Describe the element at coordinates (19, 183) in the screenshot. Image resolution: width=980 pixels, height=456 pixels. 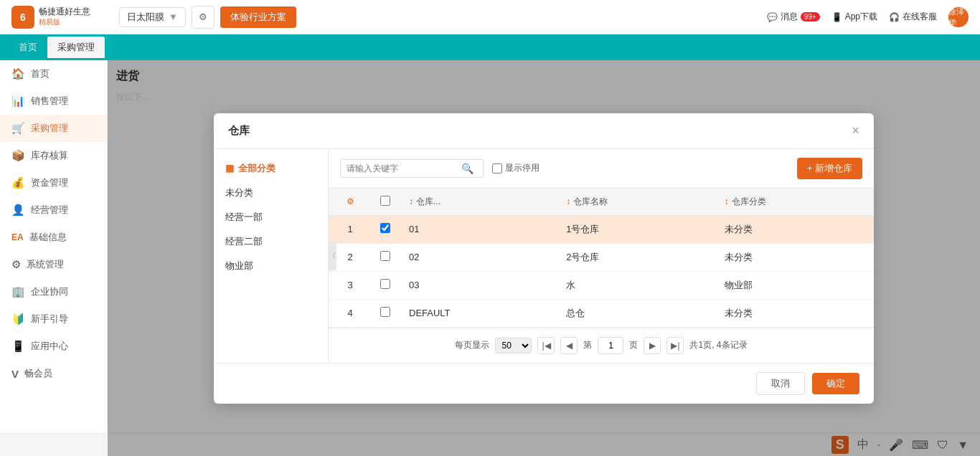
I see `finance-icon: 💰` at that location.